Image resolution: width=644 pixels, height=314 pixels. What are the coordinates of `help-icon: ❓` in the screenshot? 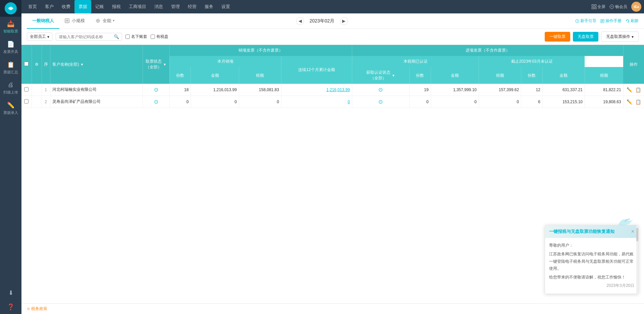 It's located at (11, 307).